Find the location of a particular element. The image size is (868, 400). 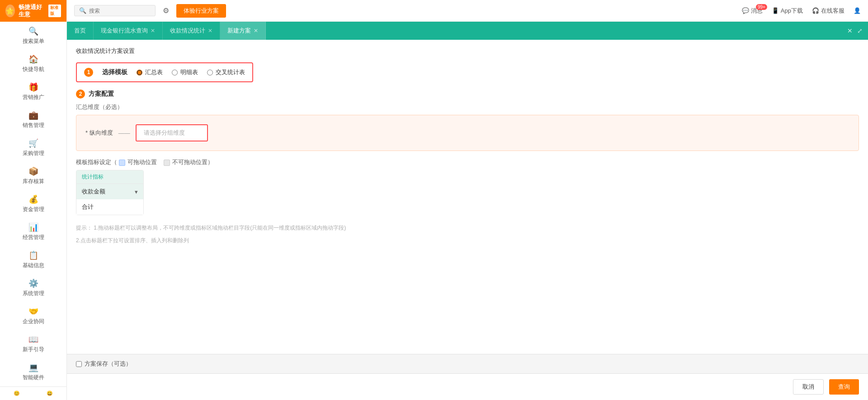

system-icon: ⚙️ is located at coordinates (33, 283).